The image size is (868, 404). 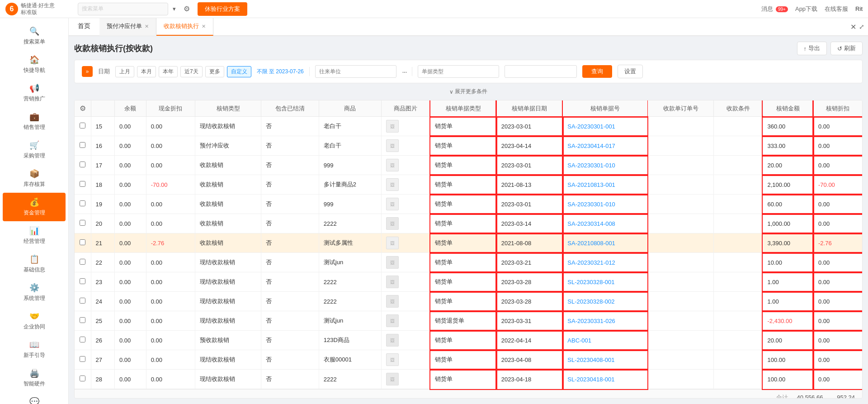 I want to click on row-verify-bill-no-6: SA-20210808-001, so click(x=605, y=243).